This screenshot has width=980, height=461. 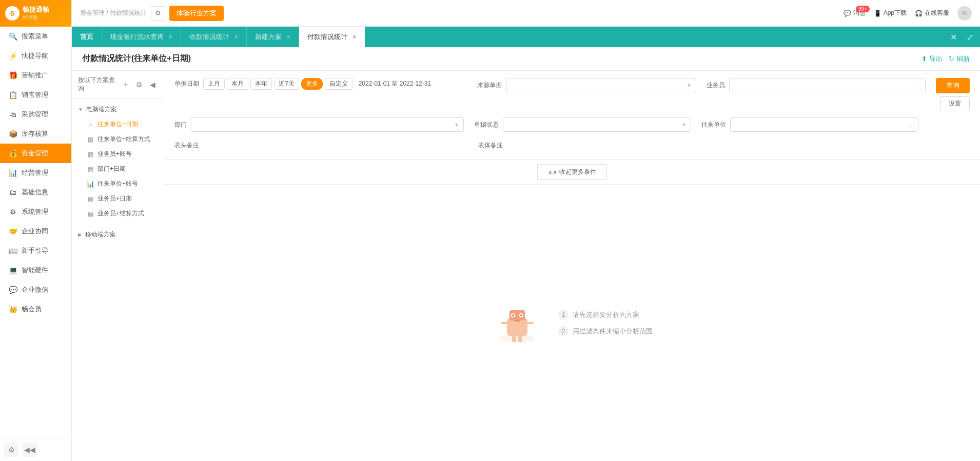 I want to click on collapse-more-btn: ∧∧ 收起更多条件, so click(x=572, y=172).